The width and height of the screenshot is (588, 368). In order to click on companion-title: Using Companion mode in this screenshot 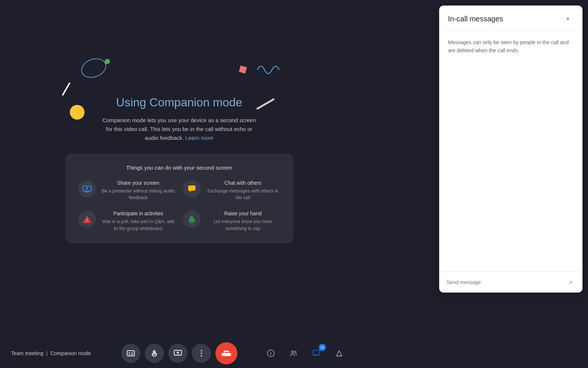, I will do `click(179, 102)`.